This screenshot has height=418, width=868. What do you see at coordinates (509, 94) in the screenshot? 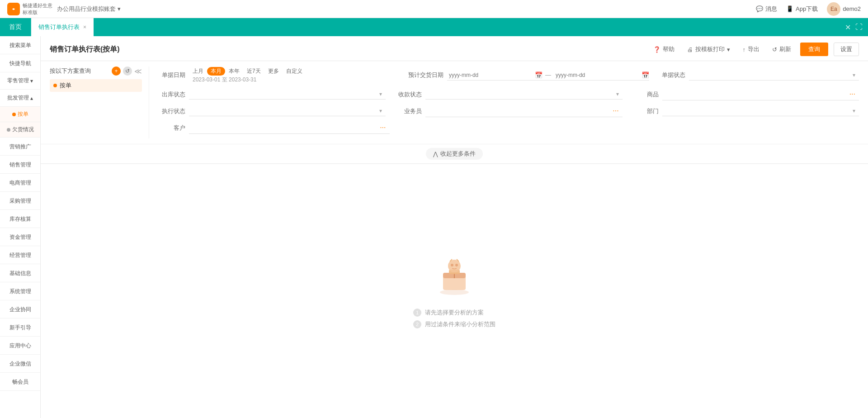
I see `filter-row-2: 出库状态 ▾ 收款状态 ▾` at bounding box center [509, 94].